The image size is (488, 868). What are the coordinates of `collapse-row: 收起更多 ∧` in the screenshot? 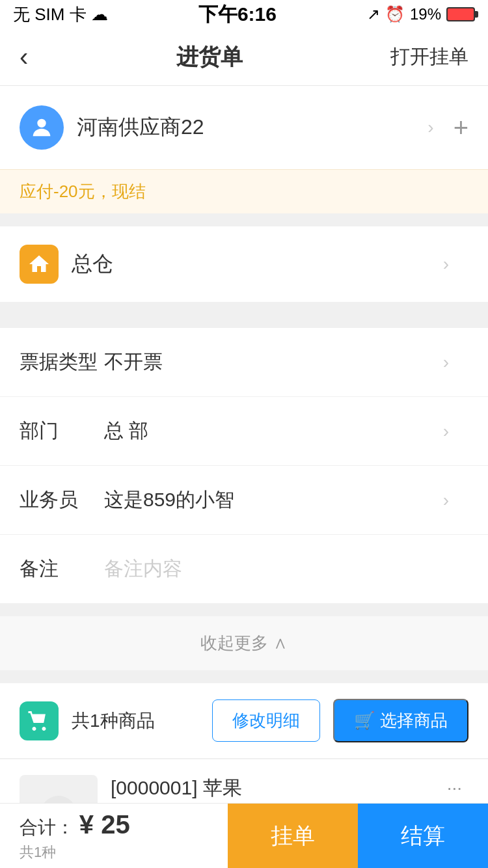 It's located at (244, 643).